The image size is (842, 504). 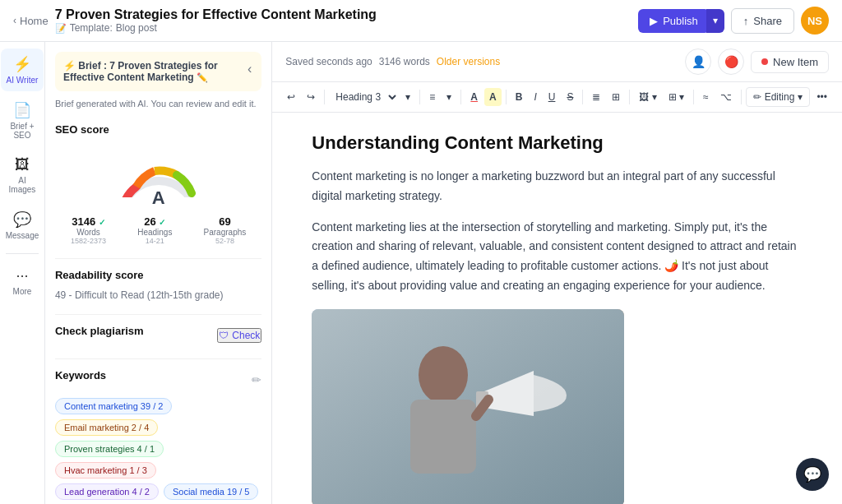 I want to click on content-p2: Content marketing lies at the intersecti…, so click(x=557, y=257).